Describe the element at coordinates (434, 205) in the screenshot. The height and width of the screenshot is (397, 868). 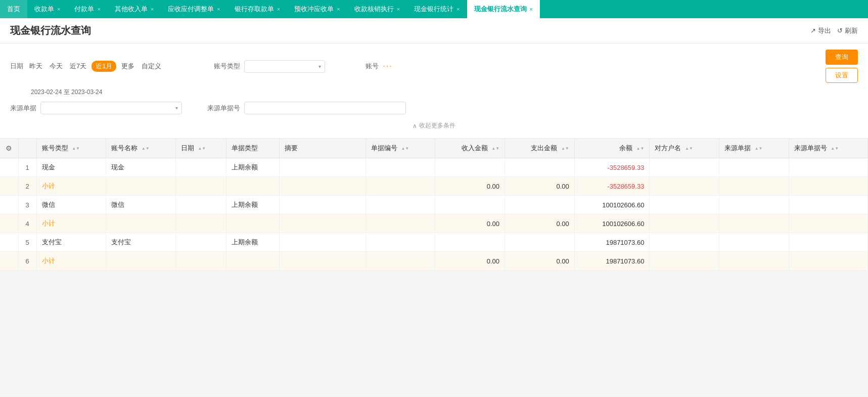
I see `table-row: 3微信微信上期余额100102606.60` at that location.